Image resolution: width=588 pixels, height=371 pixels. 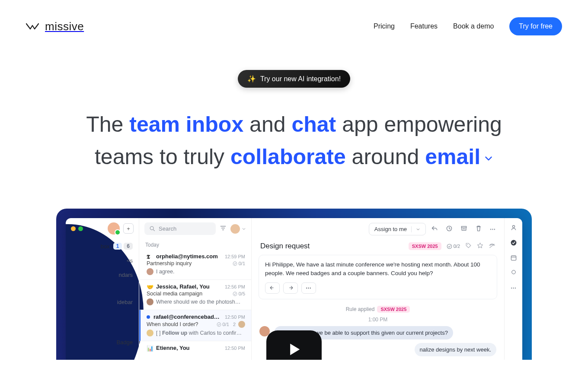 What do you see at coordinates (300, 79) in the screenshot?
I see `pill-label: Try our new AI integration!` at bounding box center [300, 79].